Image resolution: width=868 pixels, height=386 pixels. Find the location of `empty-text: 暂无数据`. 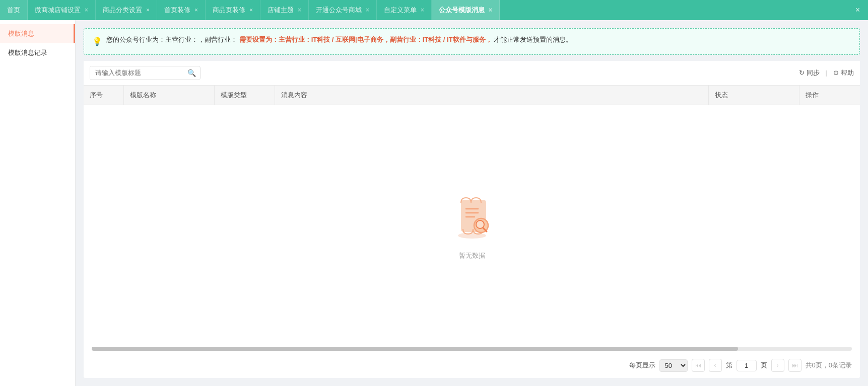

empty-text: 暂无数据 is located at coordinates (472, 256).